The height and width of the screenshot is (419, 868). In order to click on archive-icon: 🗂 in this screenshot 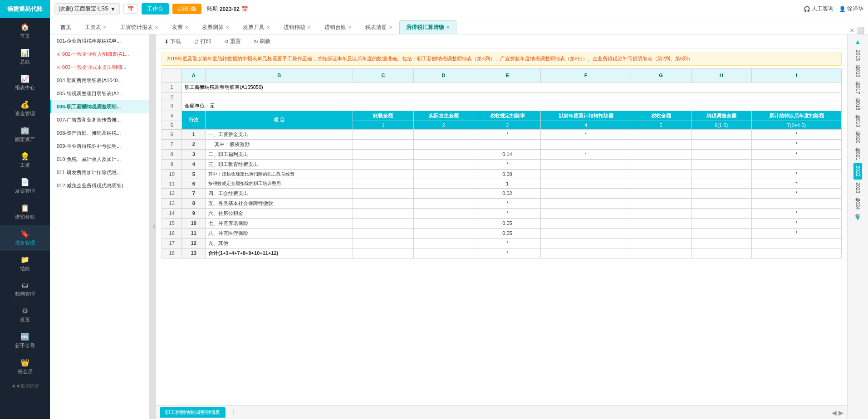, I will do `click(25, 285)`.